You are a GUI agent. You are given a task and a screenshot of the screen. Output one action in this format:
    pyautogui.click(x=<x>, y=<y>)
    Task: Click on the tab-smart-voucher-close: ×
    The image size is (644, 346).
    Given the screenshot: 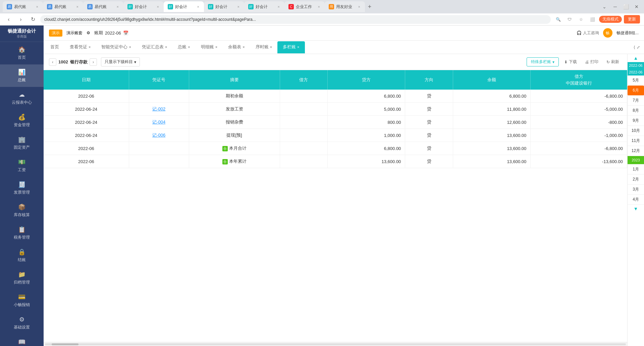 What is the action you would take?
    pyautogui.click(x=130, y=47)
    